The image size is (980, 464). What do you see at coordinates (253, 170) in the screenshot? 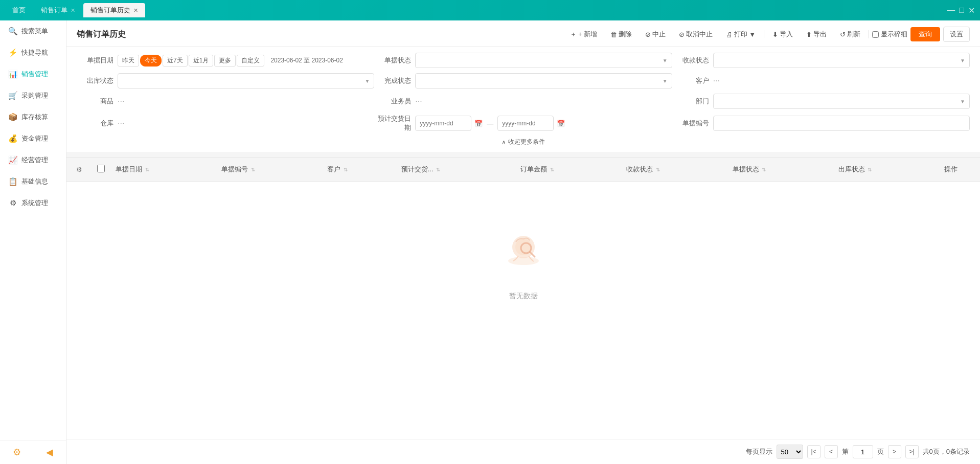
I see `col-no-sort-icon: ⇅` at bounding box center [253, 170].